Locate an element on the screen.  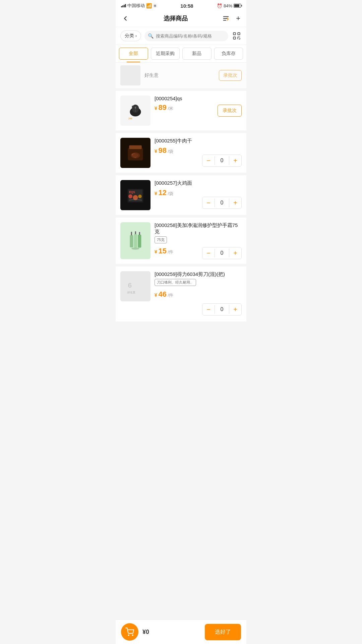
signal-icon is located at coordinates (123, 6).